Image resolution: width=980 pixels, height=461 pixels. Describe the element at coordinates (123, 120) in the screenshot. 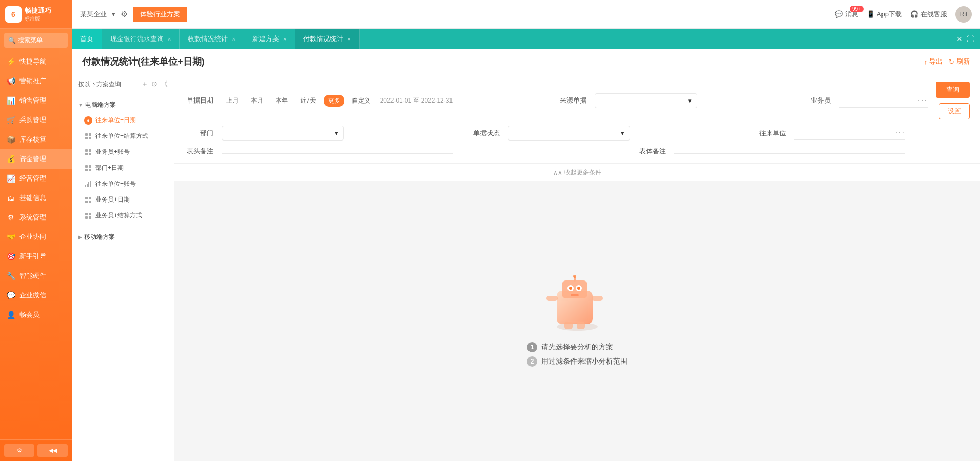

I see `scheme-partner-date: ● 往来单位+日期` at that location.